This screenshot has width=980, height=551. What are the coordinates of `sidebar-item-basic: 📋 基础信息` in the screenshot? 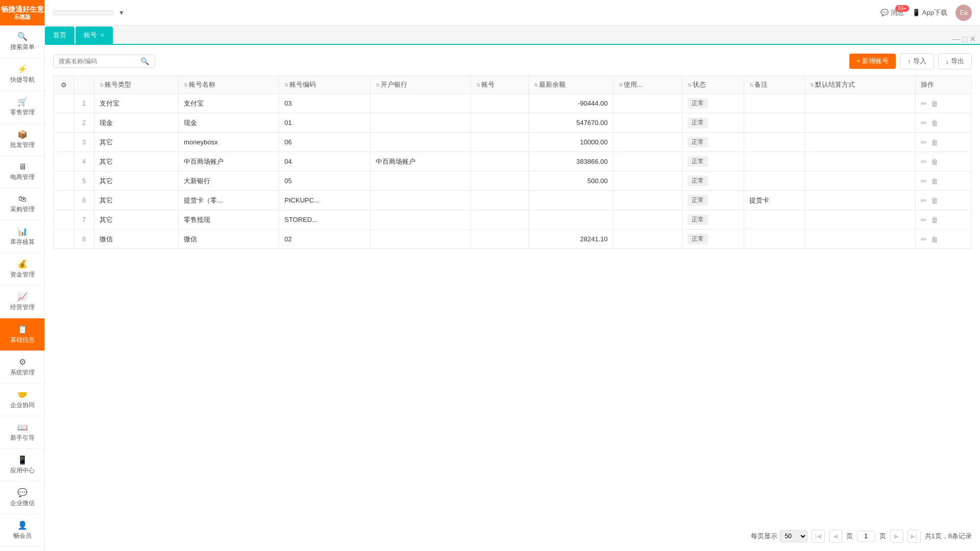 It's located at (22, 335).